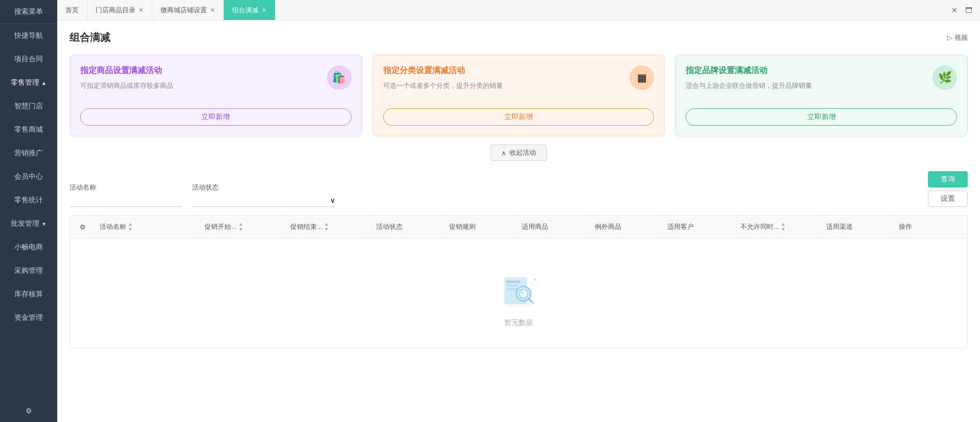  What do you see at coordinates (264, 187) in the screenshot?
I see `activity-status-label: 活动状态` at bounding box center [264, 187].